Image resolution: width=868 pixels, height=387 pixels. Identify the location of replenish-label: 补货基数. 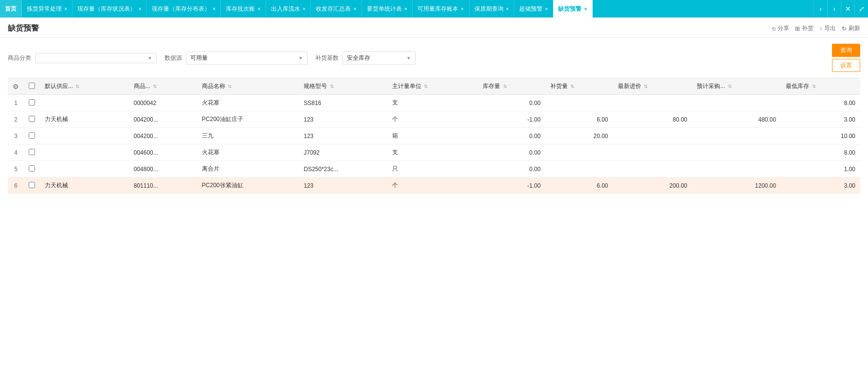
(327, 58).